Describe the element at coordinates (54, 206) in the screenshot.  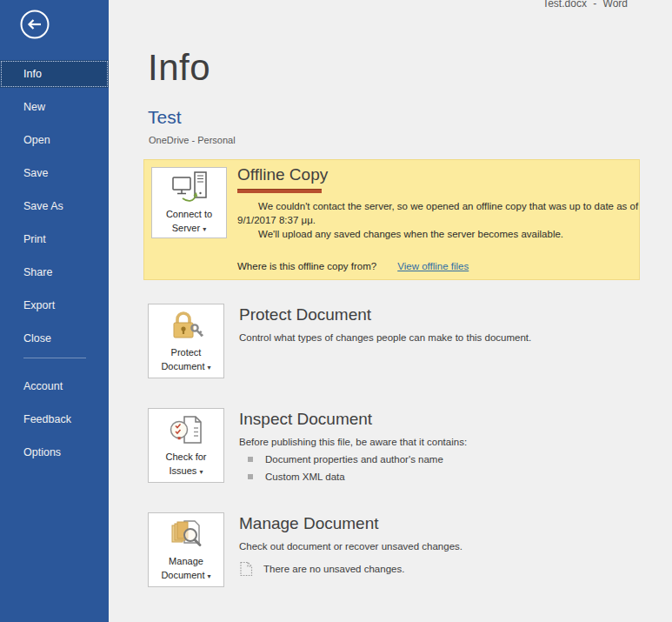
I see `sidebar-item-save-as: Save As` at that location.